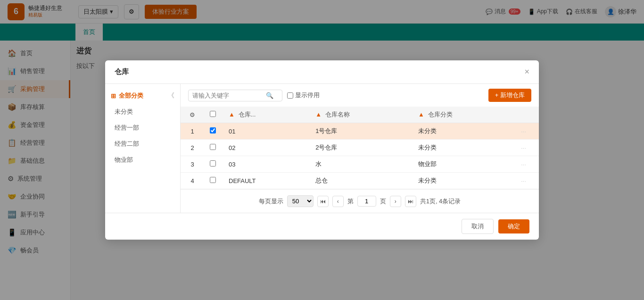  Describe the element at coordinates (360, 181) in the screenshot. I see `table-row: 4 DEFAULT 总仓 未分类 ···` at that location.